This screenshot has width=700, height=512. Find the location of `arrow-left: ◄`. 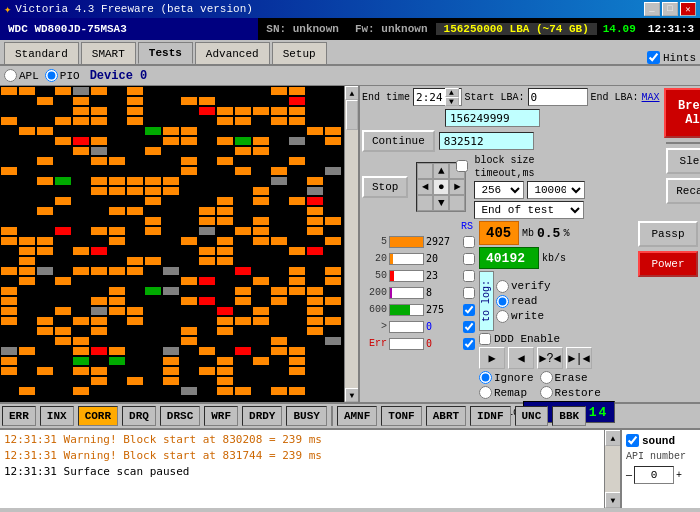

arrow-left: ◄ is located at coordinates (425, 187).